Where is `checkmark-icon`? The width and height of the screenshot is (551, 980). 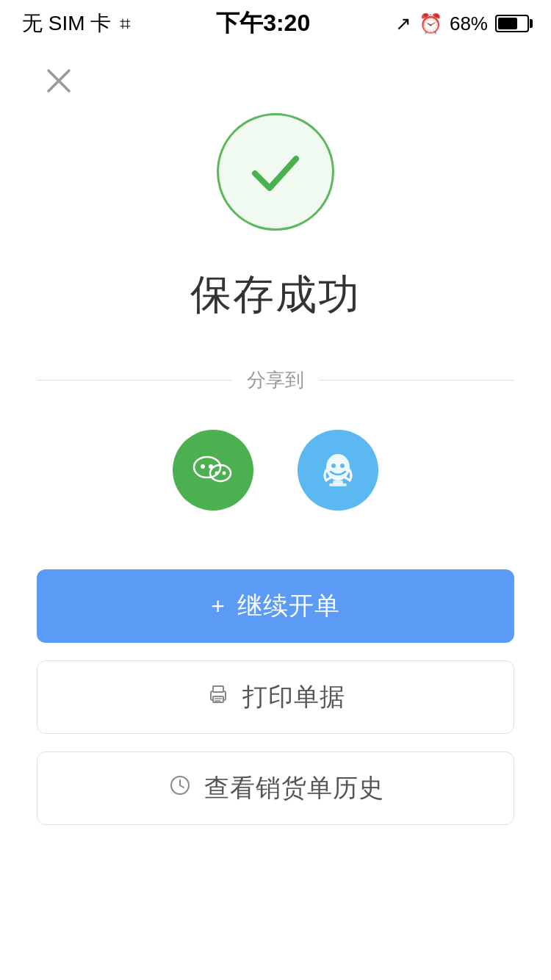 checkmark-icon is located at coordinates (276, 172).